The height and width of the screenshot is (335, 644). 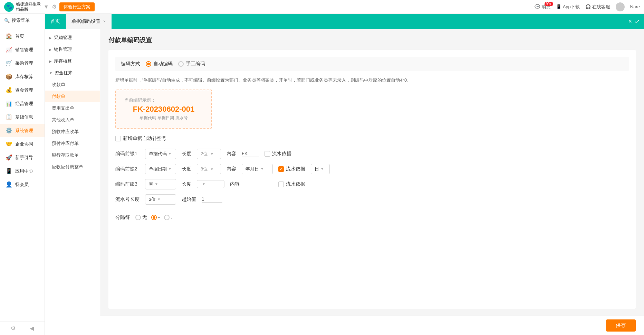 I want to click on app-download-button: 📱 App下载, so click(x=568, y=7).